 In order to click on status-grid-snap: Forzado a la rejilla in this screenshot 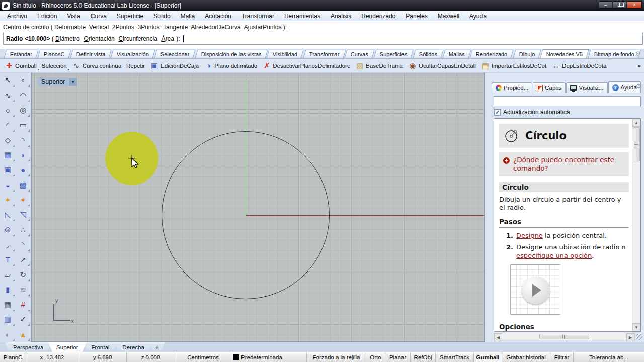, I will do `click(337, 357)`.